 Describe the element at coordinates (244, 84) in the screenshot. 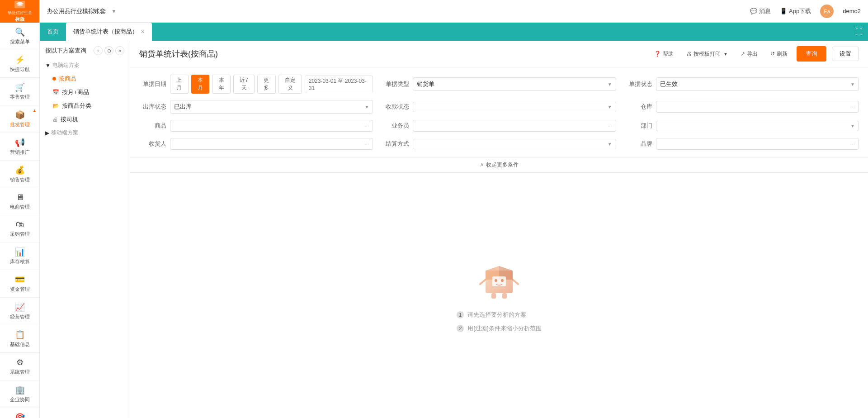

I see `date-btn-7days: 近7天` at that location.